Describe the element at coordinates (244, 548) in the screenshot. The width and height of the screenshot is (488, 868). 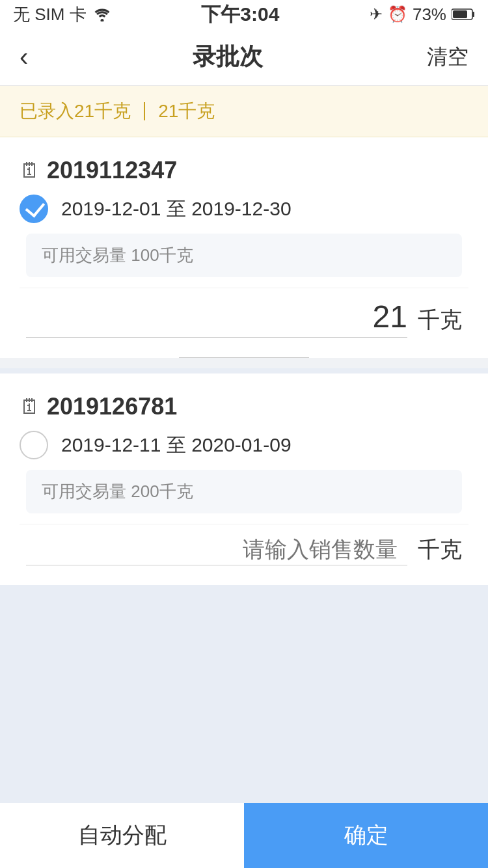
I see `quantity-row-2: 千克` at that location.